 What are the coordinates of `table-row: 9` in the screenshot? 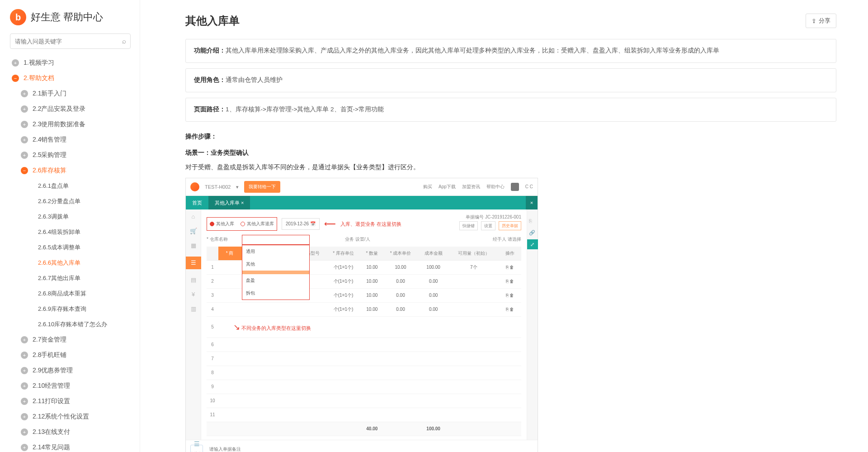 It's located at (364, 386).